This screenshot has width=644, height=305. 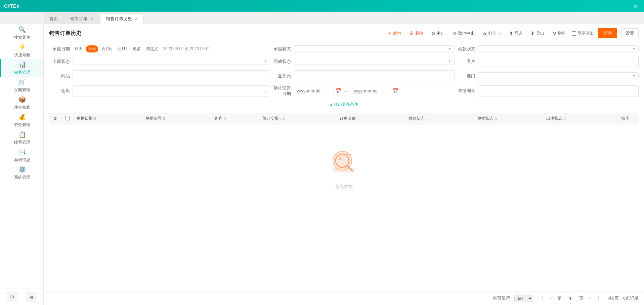 What do you see at coordinates (496, 118) in the screenshot?
I see `th-order-status-sort-icon: ⇅` at bounding box center [496, 118].